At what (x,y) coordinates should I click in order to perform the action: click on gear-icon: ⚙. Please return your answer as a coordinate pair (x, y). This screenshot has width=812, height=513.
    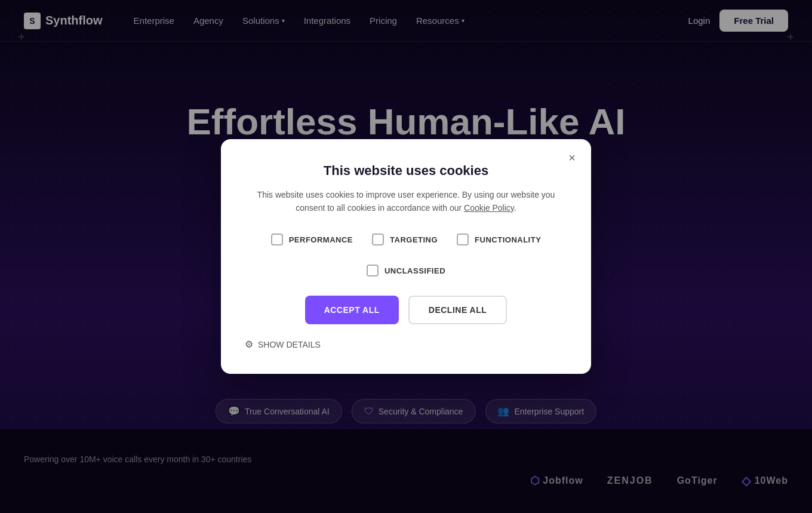
    Looking at the image, I should click on (249, 344).